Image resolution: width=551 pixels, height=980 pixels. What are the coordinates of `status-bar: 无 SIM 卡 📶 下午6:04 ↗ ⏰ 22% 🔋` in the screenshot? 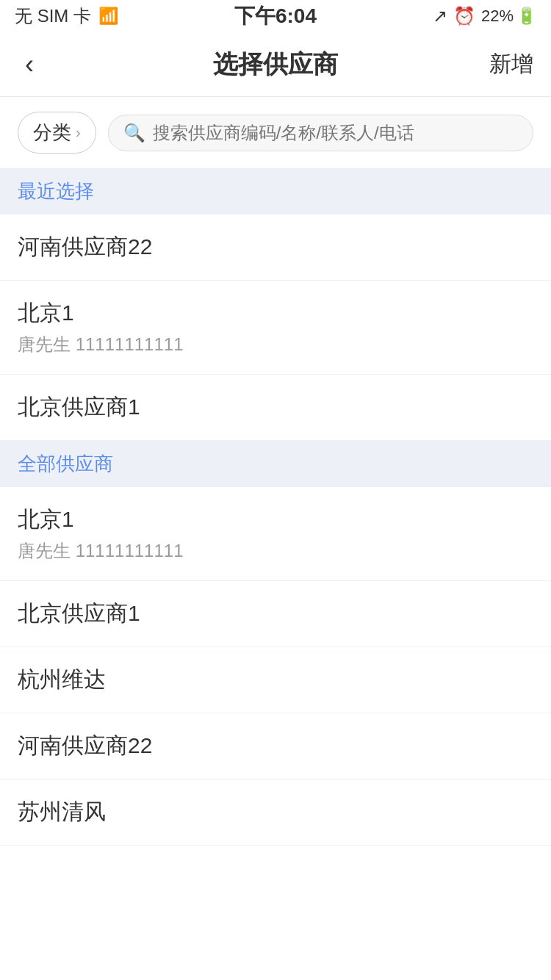 It's located at (276, 16).